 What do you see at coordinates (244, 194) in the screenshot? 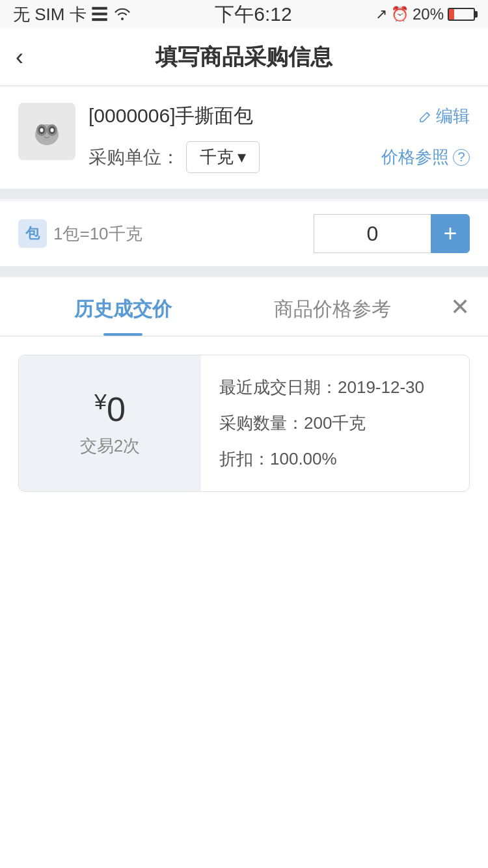
I see `section-divider` at bounding box center [244, 194].